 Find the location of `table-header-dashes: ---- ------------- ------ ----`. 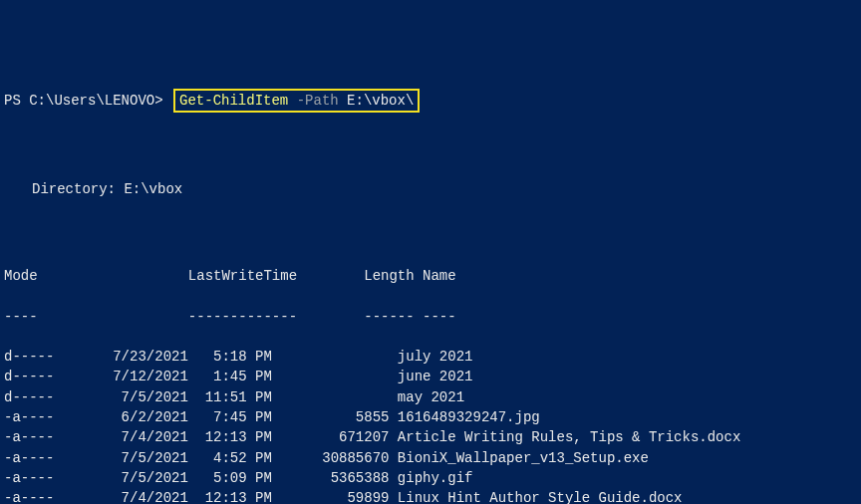

table-header-dashes: ---- ------------- ------ ---- is located at coordinates (432, 317).